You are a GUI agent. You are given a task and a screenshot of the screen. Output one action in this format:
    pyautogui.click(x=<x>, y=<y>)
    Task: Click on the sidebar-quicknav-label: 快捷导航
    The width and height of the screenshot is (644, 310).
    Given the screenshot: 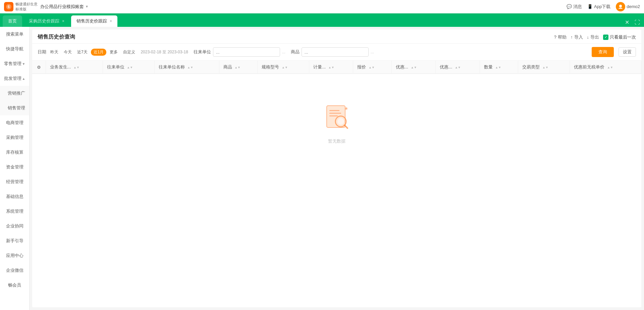 What is the action you would take?
    pyautogui.click(x=15, y=49)
    